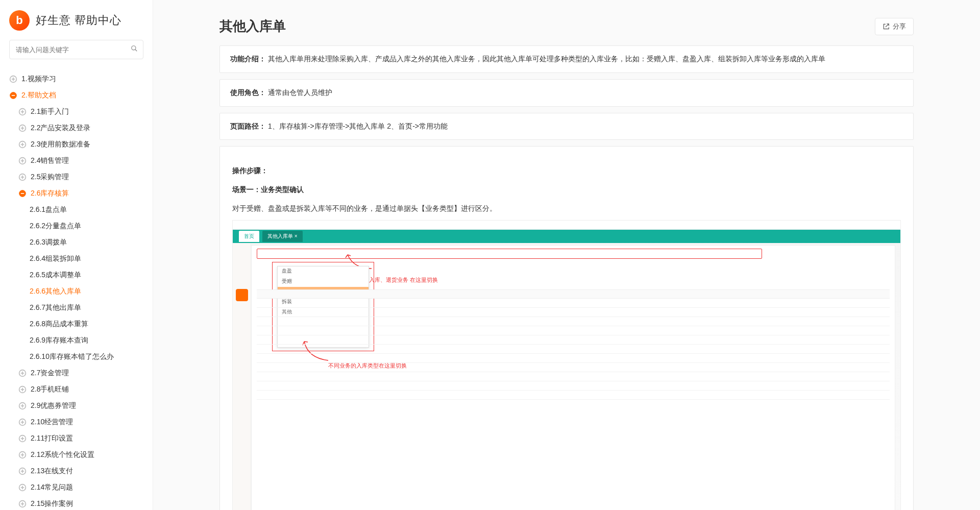 This screenshot has width=980, height=510. What do you see at coordinates (403, 280) in the screenshot?
I see `annotation-1: 入库、退货业务 在这里切换` at bounding box center [403, 280].